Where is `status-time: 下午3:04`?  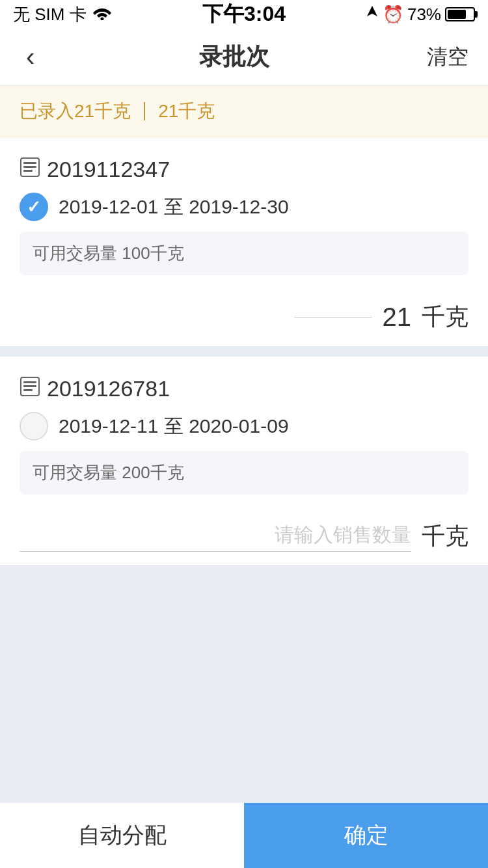
status-time: 下午3:04 is located at coordinates (244, 14).